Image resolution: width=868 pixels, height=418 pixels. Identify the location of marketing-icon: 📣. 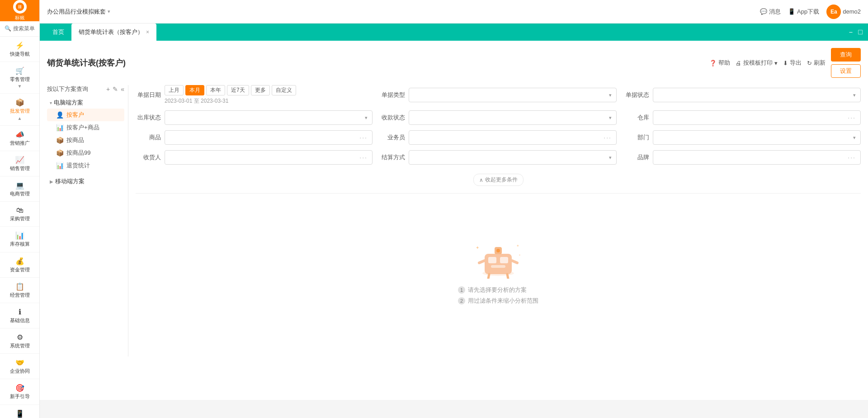
(20, 135).